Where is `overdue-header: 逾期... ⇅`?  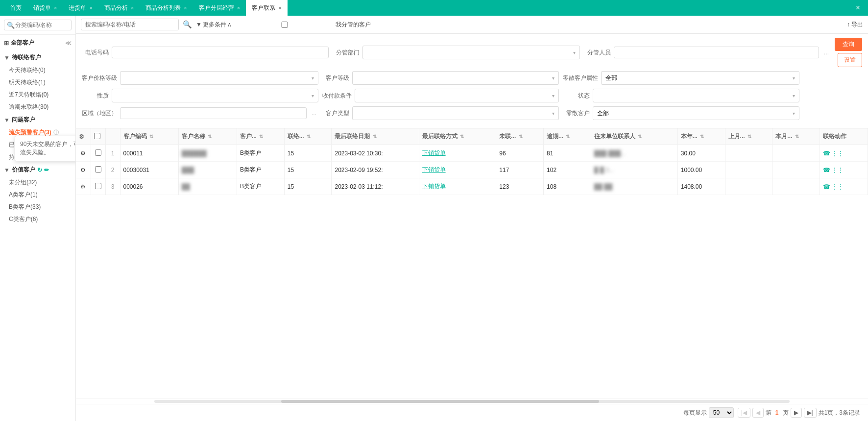
overdue-header: 逾期... ⇅ is located at coordinates (567, 137).